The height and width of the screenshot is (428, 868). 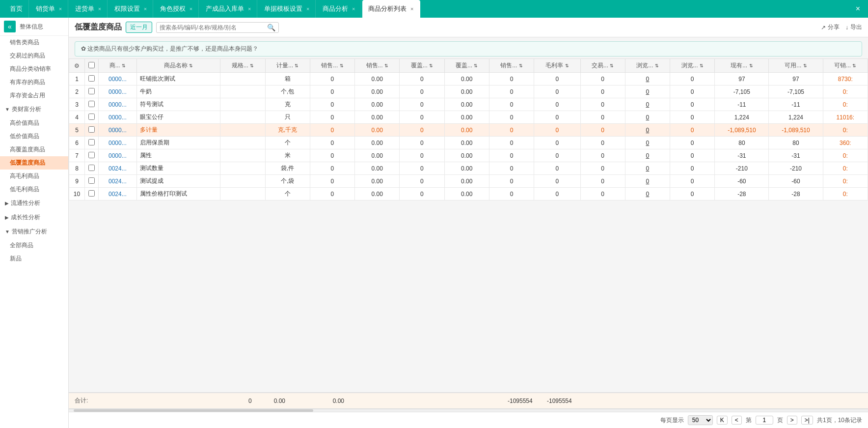 I want to click on nav-tab-role: 角色授权 ×, so click(x=177, y=9).